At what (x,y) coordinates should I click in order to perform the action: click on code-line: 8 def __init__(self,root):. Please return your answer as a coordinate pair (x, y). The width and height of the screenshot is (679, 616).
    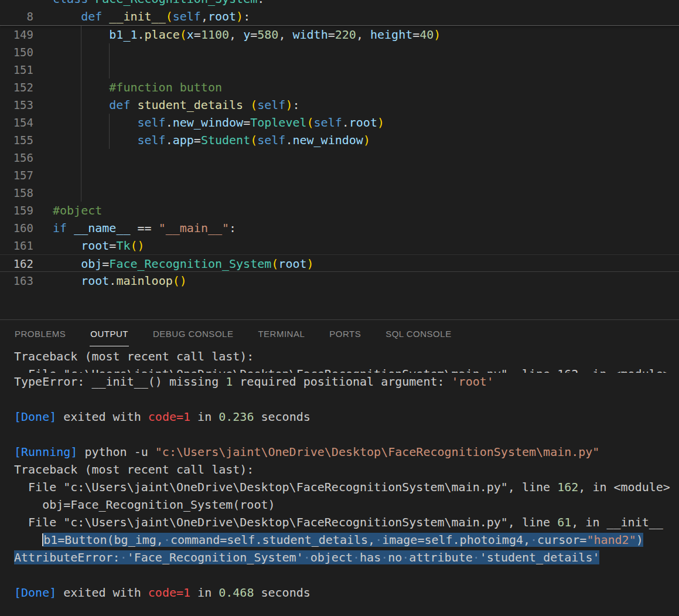
    Looking at the image, I should click on (340, 16).